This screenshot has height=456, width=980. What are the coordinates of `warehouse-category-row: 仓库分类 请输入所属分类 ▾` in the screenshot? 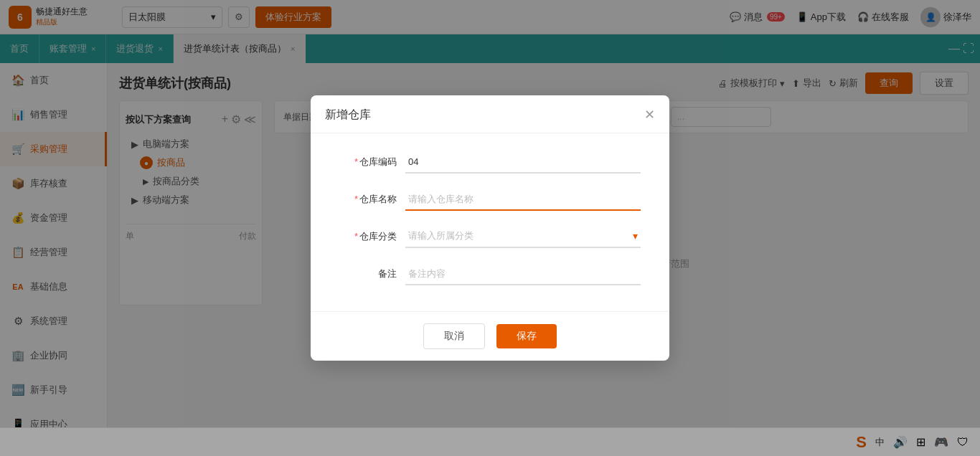 It's located at (490, 237).